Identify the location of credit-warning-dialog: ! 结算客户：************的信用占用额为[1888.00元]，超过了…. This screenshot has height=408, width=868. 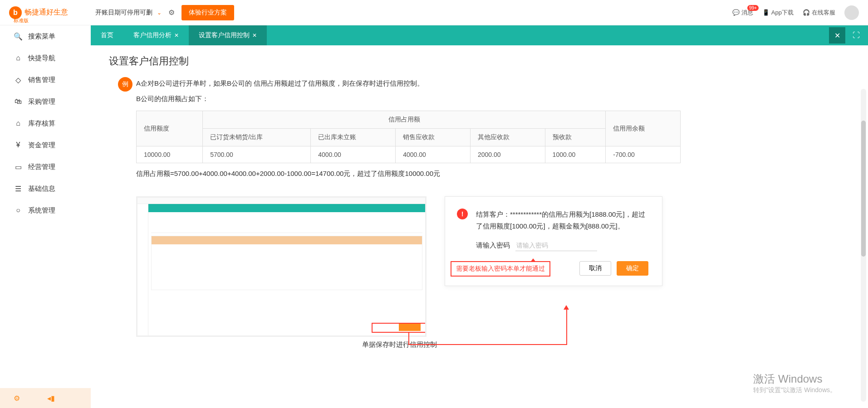
(554, 241).